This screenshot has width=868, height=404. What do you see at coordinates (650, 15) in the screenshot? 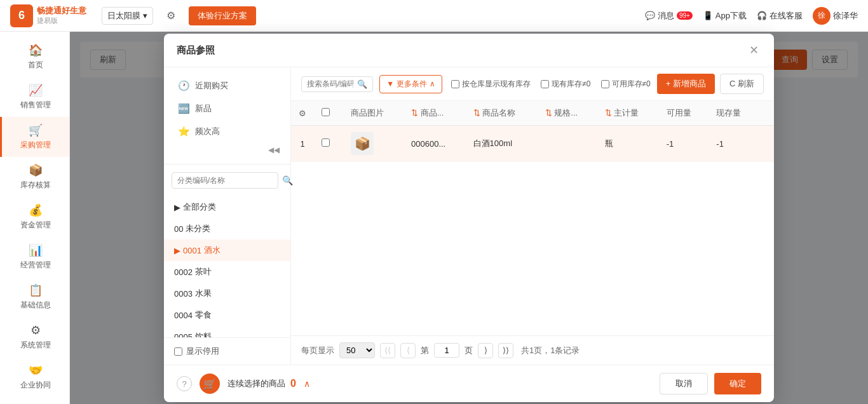
I see `message-icon: 💬` at bounding box center [650, 15].